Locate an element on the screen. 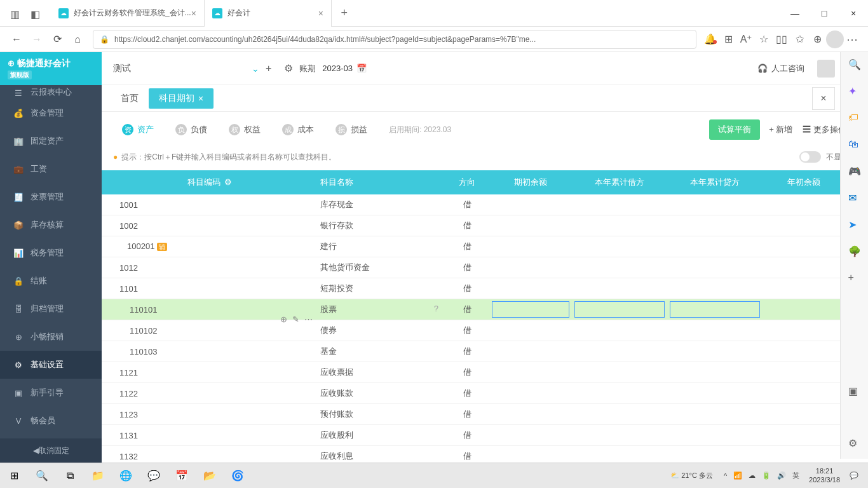  table-row: 1122应收账款借 is located at coordinates (485, 394).